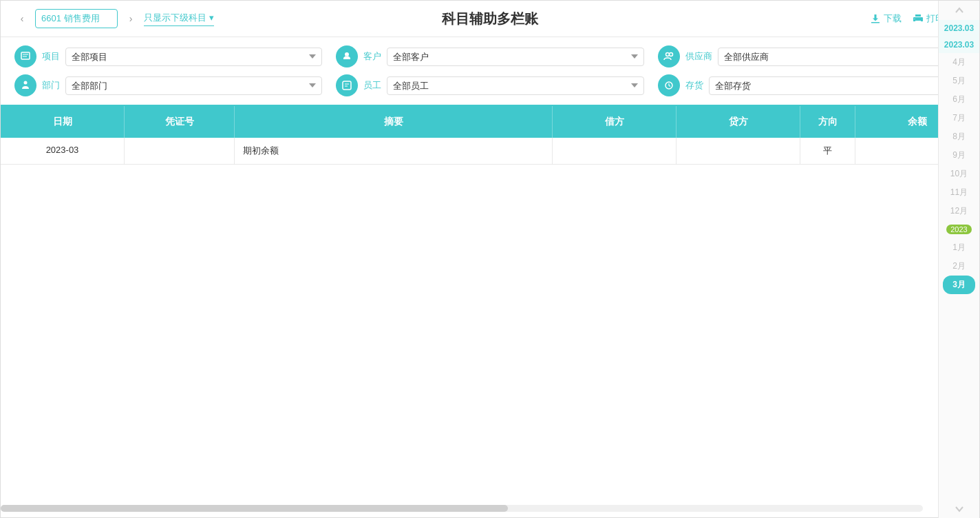 The image size is (980, 518). What do you see at coordinates (959, 229) in the screenshot?
I see `year-badge: 2023` at bounding box center [959, 229].